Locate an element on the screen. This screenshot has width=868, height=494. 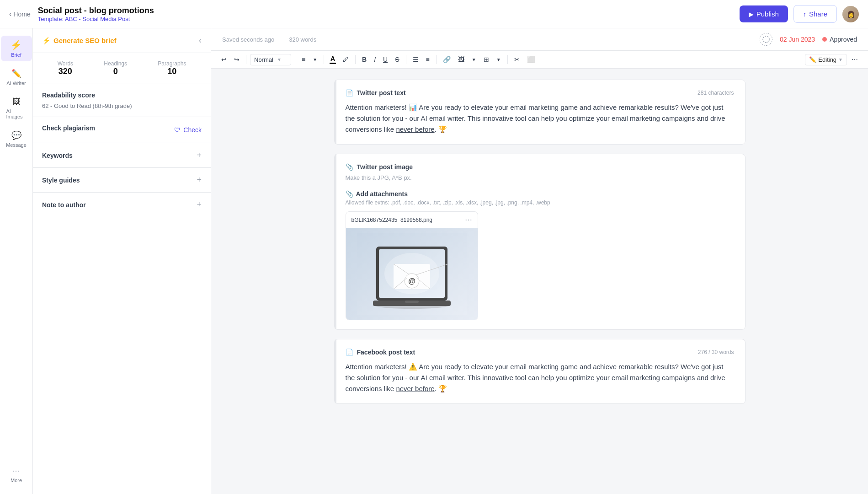
style-guides-section: Style guides + is located at coordinates (122, 180).